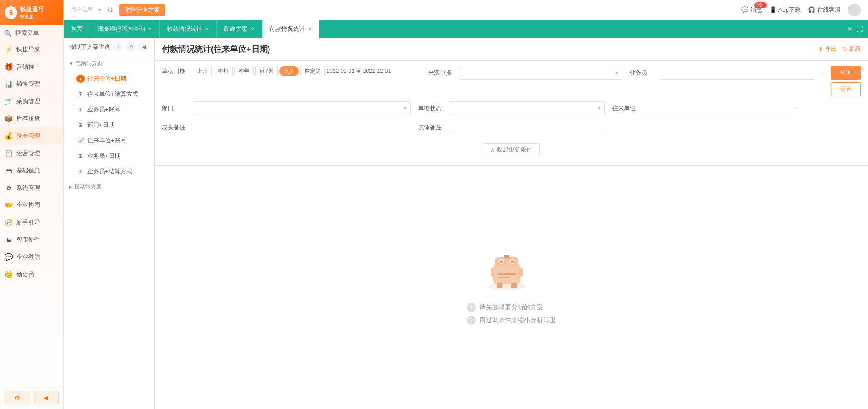 This screenshot has height=409, width=868. I want to click on tab-home: 首页, so click(77, 29).